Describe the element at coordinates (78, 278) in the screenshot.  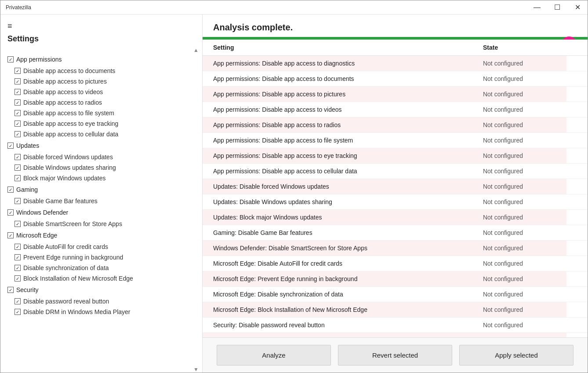
I see `item-label-text: Block Installation of New Microsoft Edge` at that location.